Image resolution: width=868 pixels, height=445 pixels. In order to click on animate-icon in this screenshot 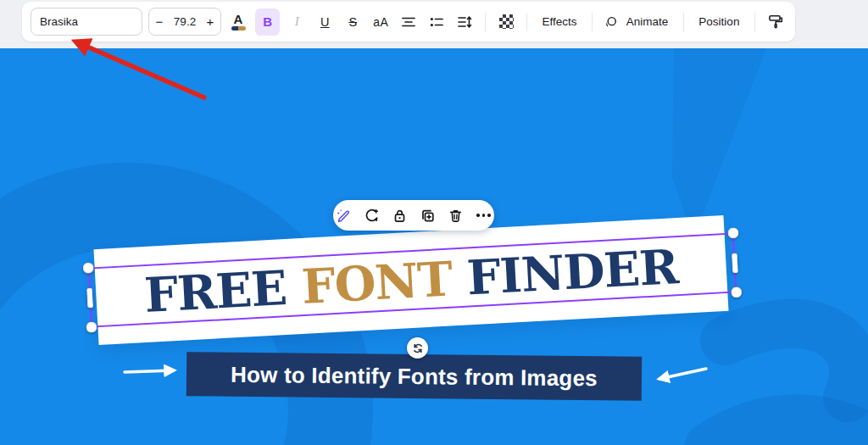, I will do `click(611, 22)`.